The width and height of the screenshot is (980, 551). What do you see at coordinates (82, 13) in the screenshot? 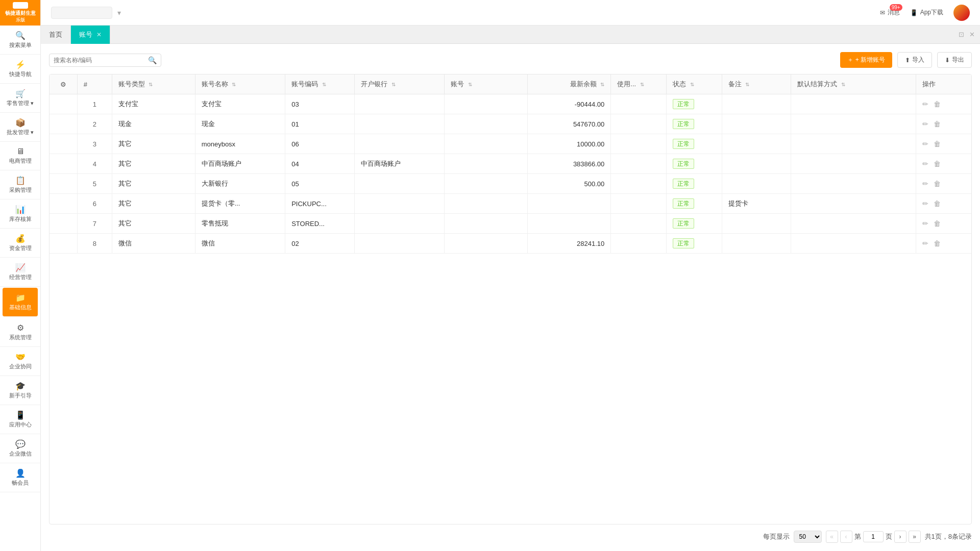
I see `topbar-search-input` at bounding box center [82, 13].